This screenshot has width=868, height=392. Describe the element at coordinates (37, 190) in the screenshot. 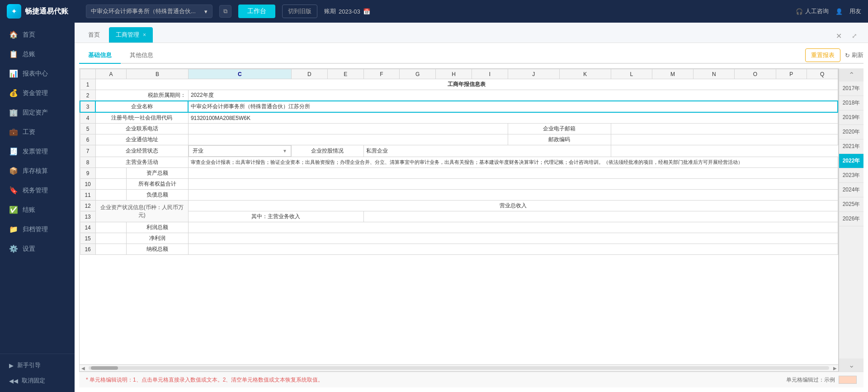

I see `sidebar-item-tax: 🔖 税务管理` at that location.